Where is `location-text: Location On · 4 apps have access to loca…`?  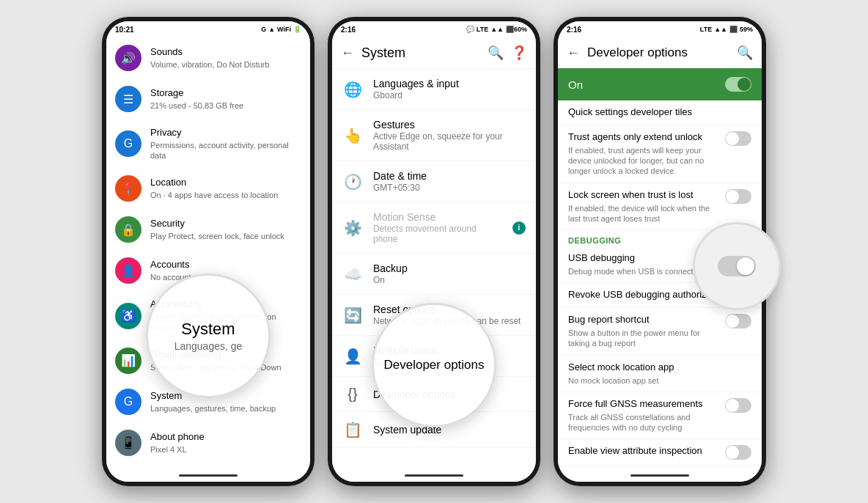 location-text: Location On · 4 apps have access to loca… is located at coordinates (226, 188).